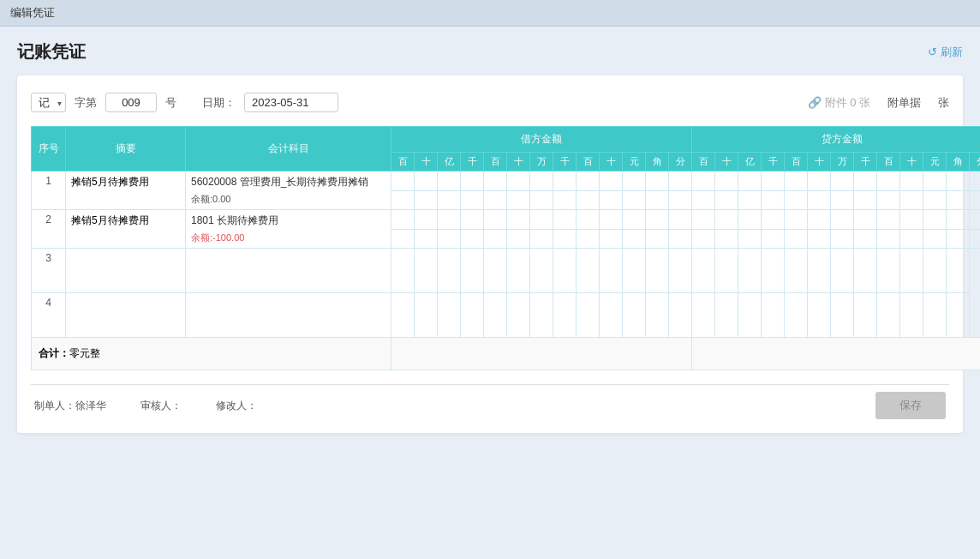 The image size is (980, 559). Describe the element at coordinates (171, 103) in the screenshot. I see `hao-label: 号` at that location.